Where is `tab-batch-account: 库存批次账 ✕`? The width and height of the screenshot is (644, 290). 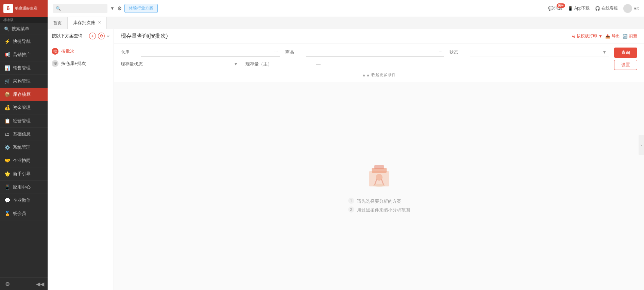 tab-batch-account: 库存批次账 ✕ is located at coordinates (87, 23).